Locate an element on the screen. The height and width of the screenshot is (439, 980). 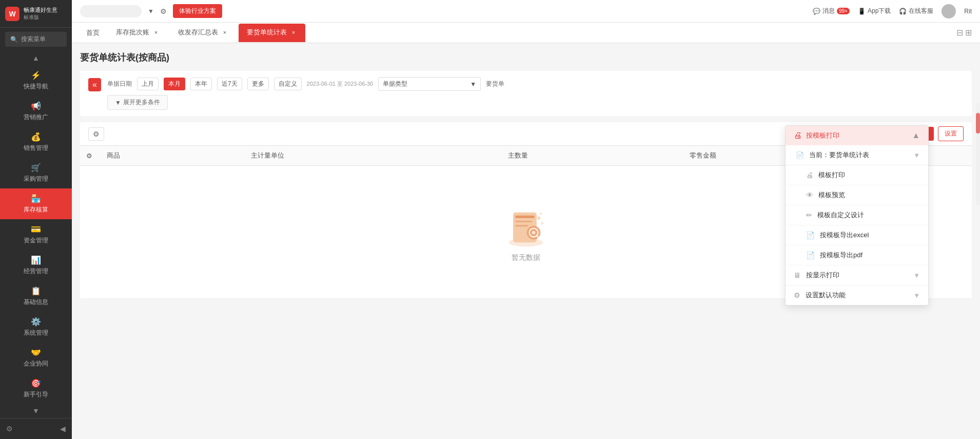
purchase-icon: 🛒 is located at coordinates (36, 167).